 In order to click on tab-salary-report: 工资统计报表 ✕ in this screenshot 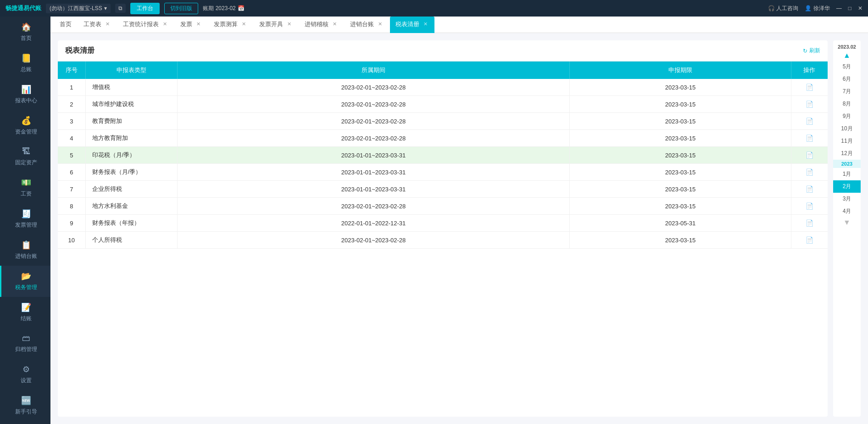, I will do `click(146, 25)`.